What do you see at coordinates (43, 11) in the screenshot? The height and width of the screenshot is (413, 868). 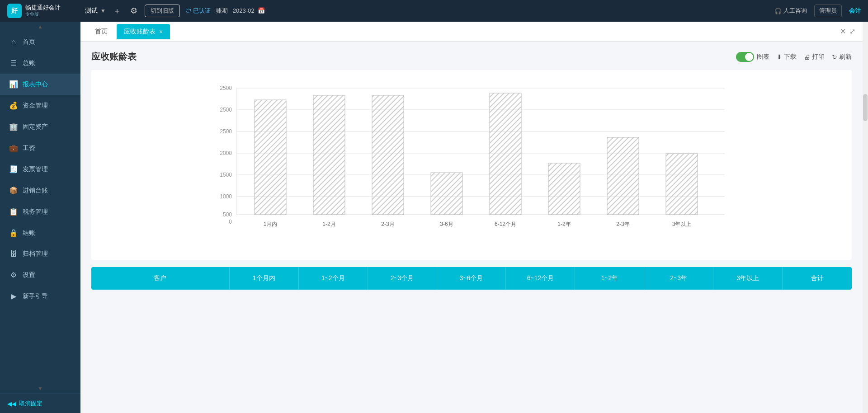 I see `logo-text: 畅捷通好会计 专业版` at bounding box center [43, 11].